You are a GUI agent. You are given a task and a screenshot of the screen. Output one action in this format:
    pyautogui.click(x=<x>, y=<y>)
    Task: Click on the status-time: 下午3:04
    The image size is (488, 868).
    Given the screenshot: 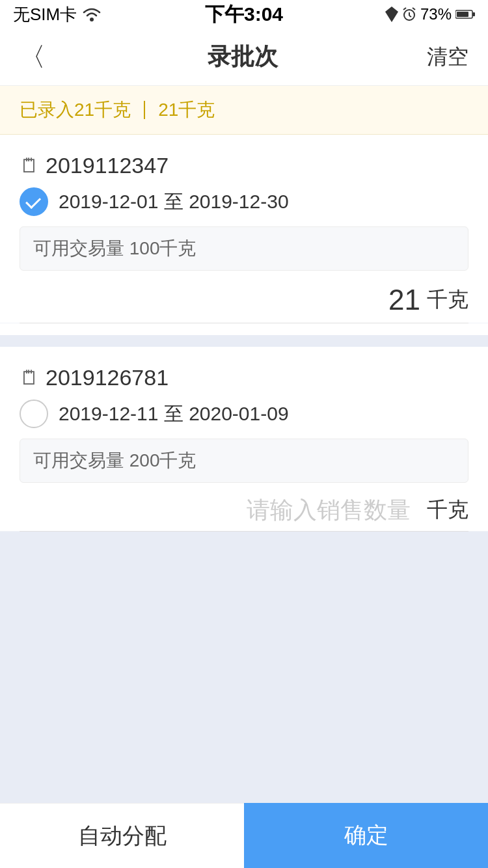 What is the action you would take?
    pyautogui.click(x=244, y=14)
    